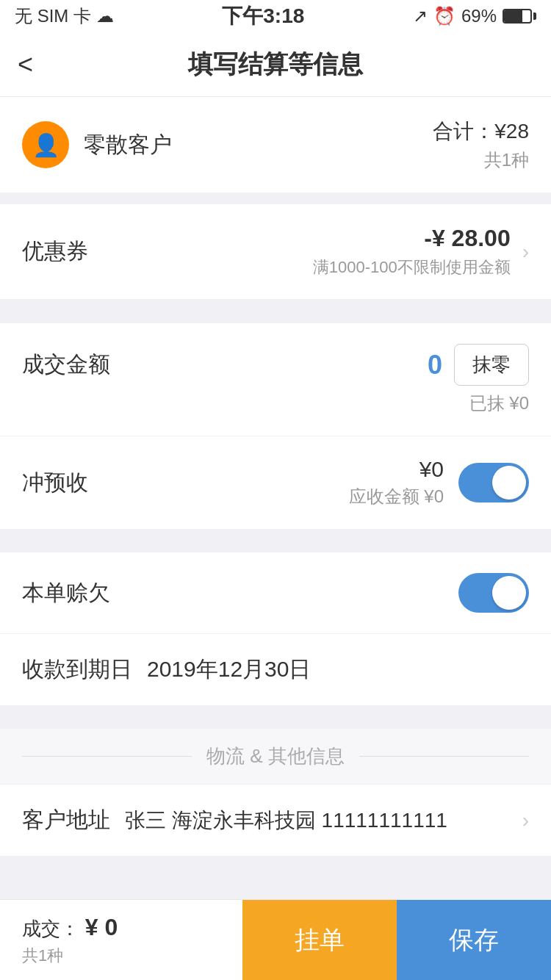 This screenshot has height=980, width=551. What do you see at coordinates (478, 364) in the screenshot?
I see `transaction-right: 0 抹零` at bounding box center [478, 364].